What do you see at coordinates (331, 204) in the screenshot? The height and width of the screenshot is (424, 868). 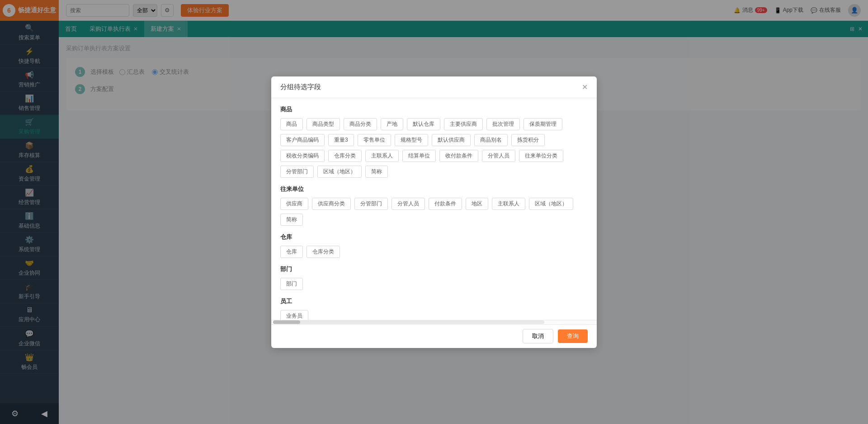 I see `field-chip: 供应商分类` at bounding box center [331, 204].